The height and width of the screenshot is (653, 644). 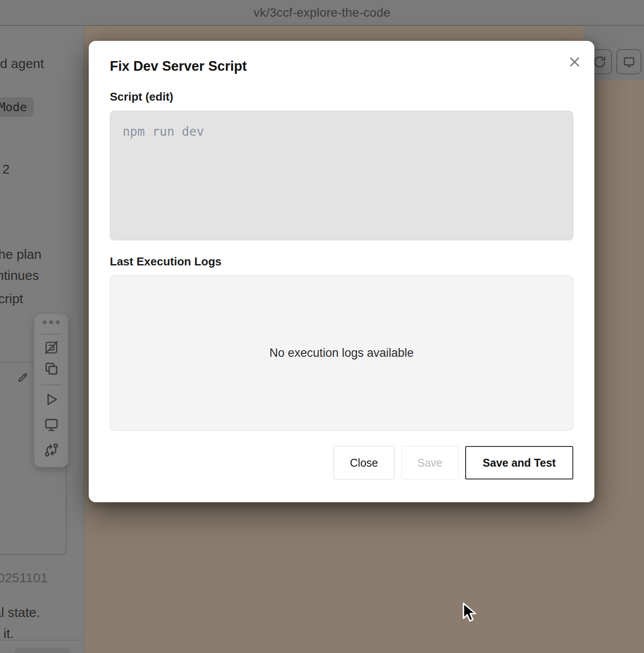 I want to click on design-mode-icon, so click(x=51, y=348).